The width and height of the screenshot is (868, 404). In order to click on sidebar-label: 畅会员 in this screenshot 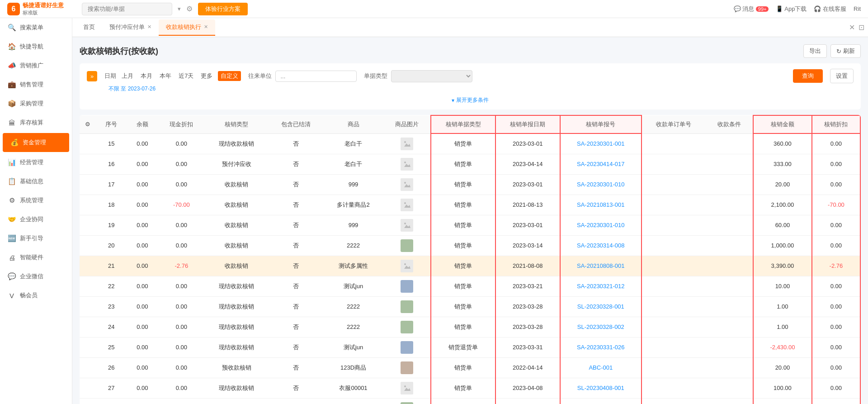, I will do `click(29, 295)`.